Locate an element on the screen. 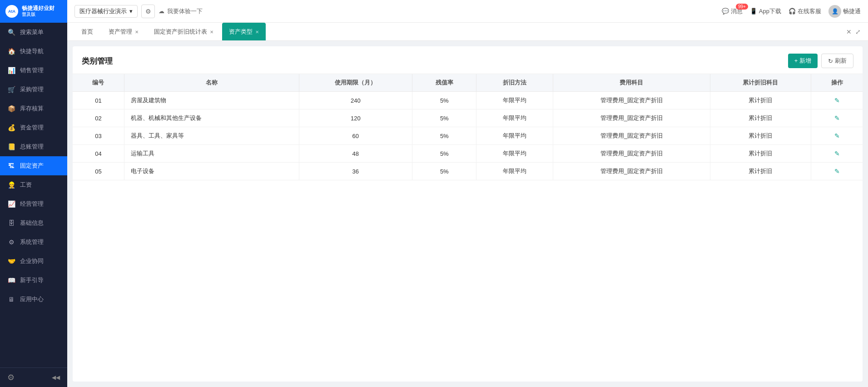 This screenshot has height=387, width=868. new-button: + 新增 is located at coordinates (803, 61).